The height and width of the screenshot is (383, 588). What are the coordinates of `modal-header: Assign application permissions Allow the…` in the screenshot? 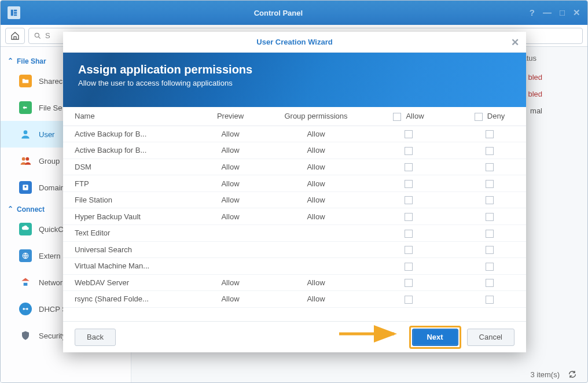 It's located at (295, 80).